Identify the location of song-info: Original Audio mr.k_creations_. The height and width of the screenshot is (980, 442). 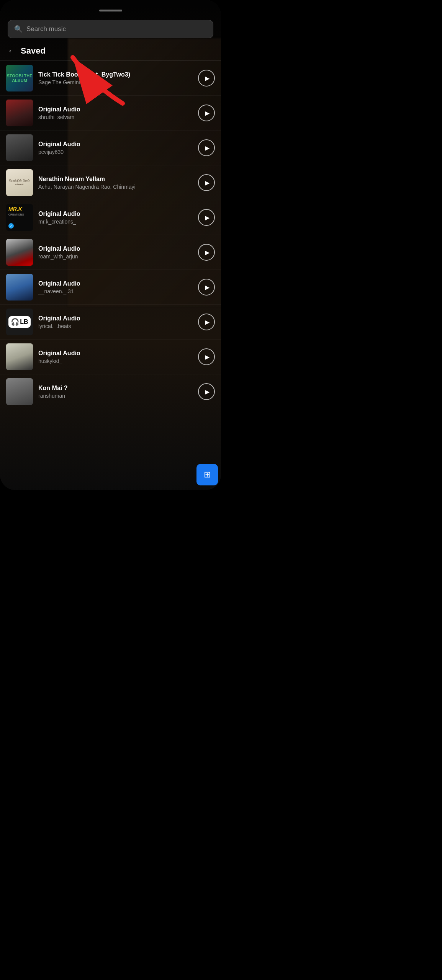
(116, 217).